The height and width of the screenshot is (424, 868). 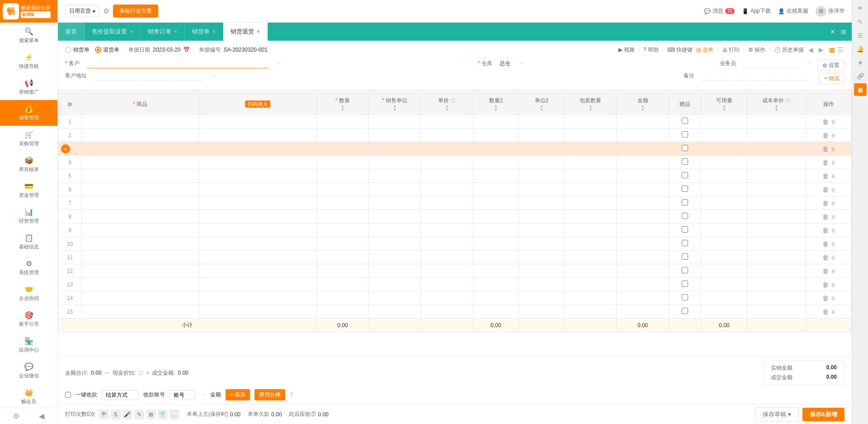 I want to click on packqty-sort-icon: ▲▼, so click(x=590, y=108).